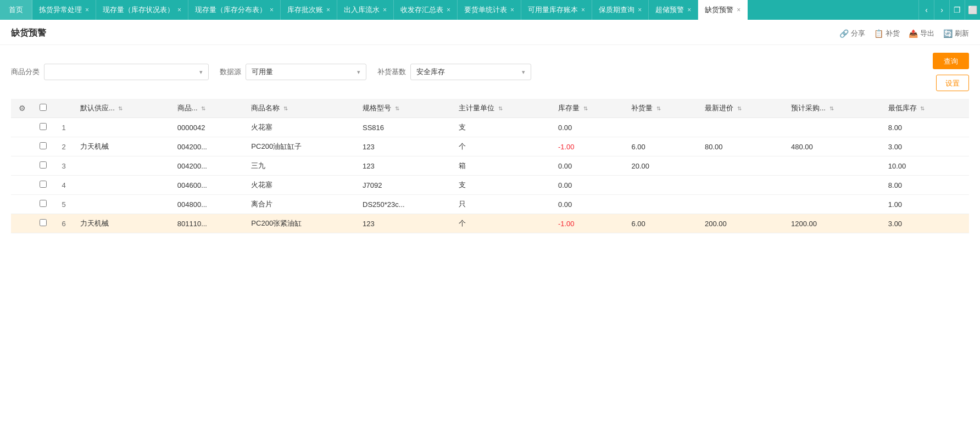 The image size is (980, 437). What do you see at coordinates (203, 109) in the screenshot?
I see `col-code-sort-icon: ⇅` at bounding box center [203, 109].